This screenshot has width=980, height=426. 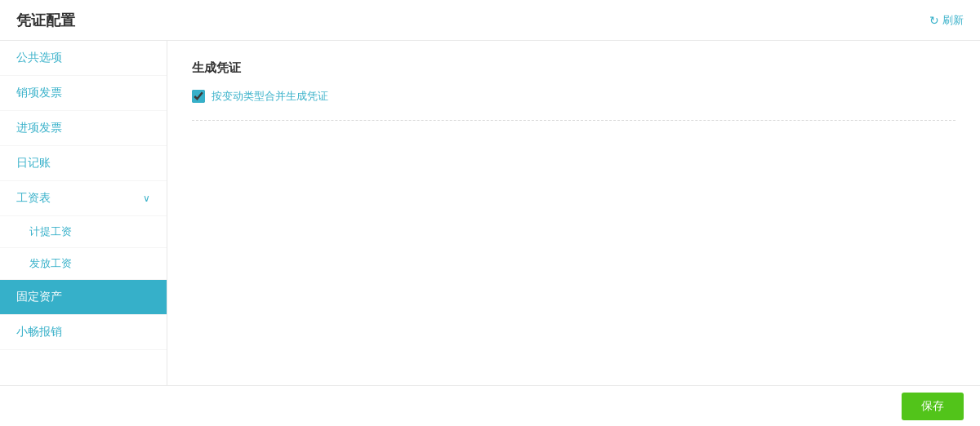 What do you see at coordinates (51, 232) in the screenshot?
I see `sidebar-label: 计提工资` at bounding box center [51, 232].